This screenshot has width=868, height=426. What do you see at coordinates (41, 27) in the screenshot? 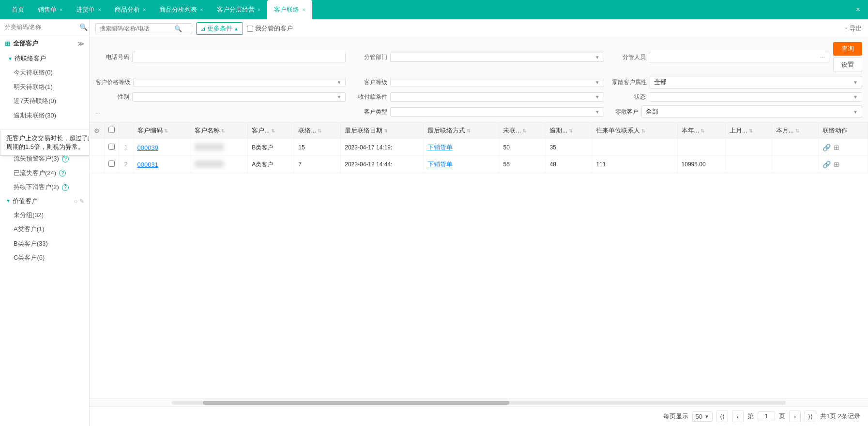
I see `sidebar-search-input` at bounding box center [41, 27].